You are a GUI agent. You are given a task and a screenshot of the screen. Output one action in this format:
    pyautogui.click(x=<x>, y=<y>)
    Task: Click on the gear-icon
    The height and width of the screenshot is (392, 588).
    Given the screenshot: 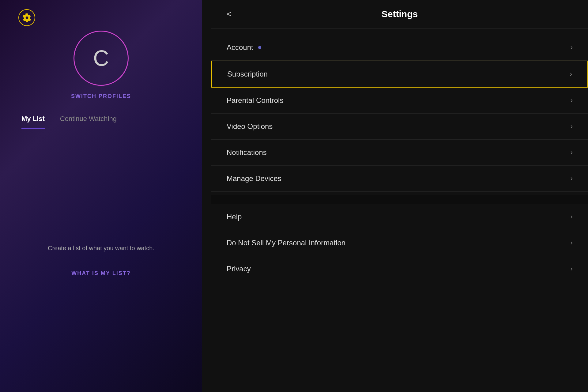 What is the action you would take?
    pyautogui.click(x=27, y=18)
    